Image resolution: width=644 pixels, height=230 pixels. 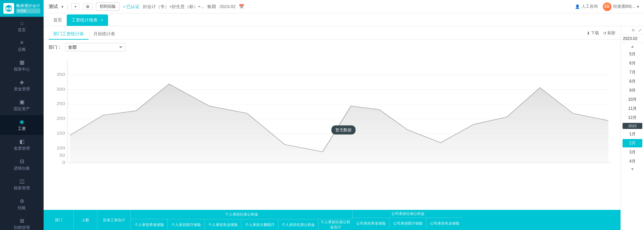 I want to click on sidebar-item-invoice: ◧ 发票管理, so click(x=22, y=145).